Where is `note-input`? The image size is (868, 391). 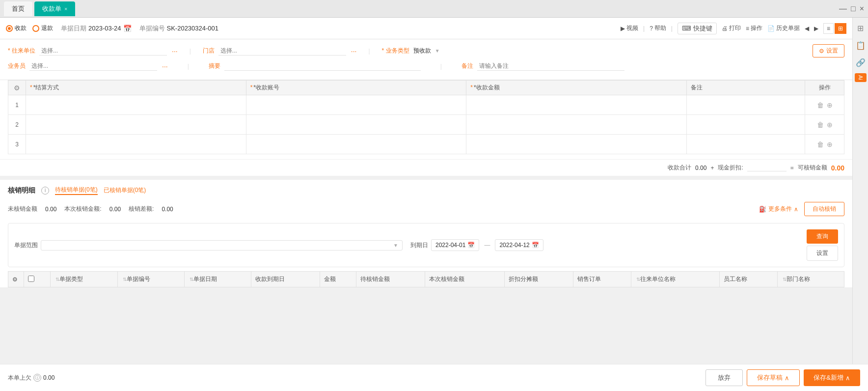 note-input is located at coordinates (551, 66).